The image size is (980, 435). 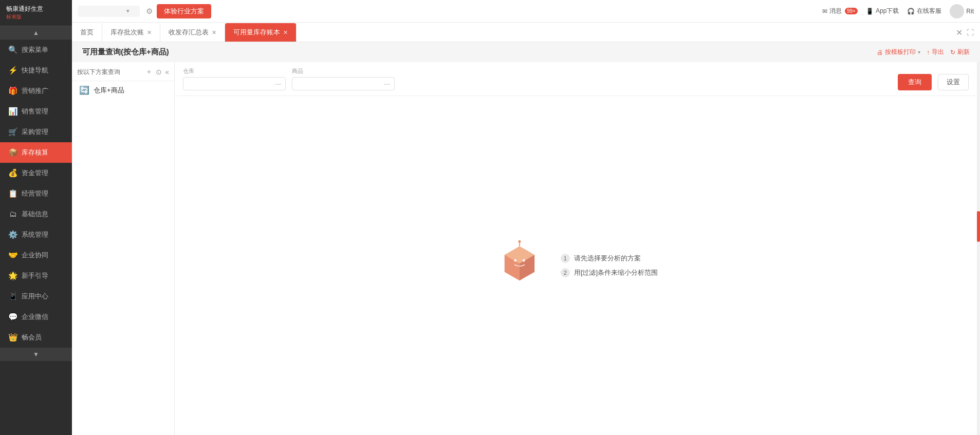 What do you see at coordinates (87, 32) in the screenshot?
I see `tab-home: 首页` at bounding box center [87, 32].